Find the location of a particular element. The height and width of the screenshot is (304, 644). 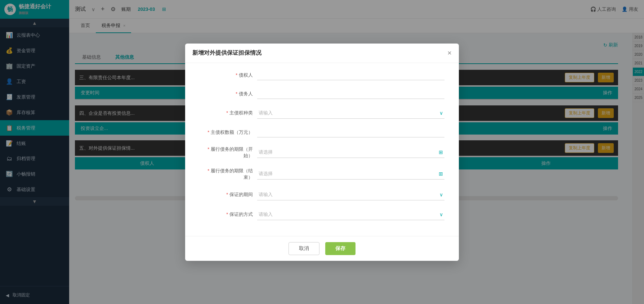

debtor-input is located at coordinates (351, 94).